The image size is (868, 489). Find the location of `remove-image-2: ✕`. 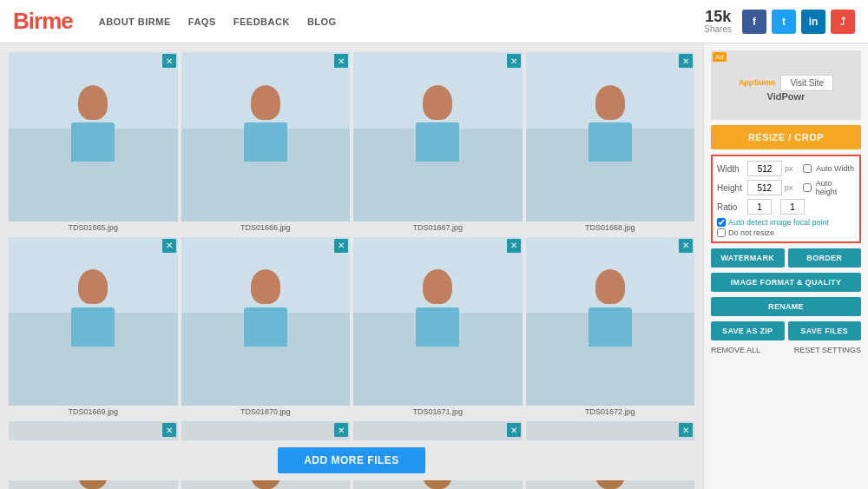

remove-image-2: ✕ is located at coordinates (341, 61).